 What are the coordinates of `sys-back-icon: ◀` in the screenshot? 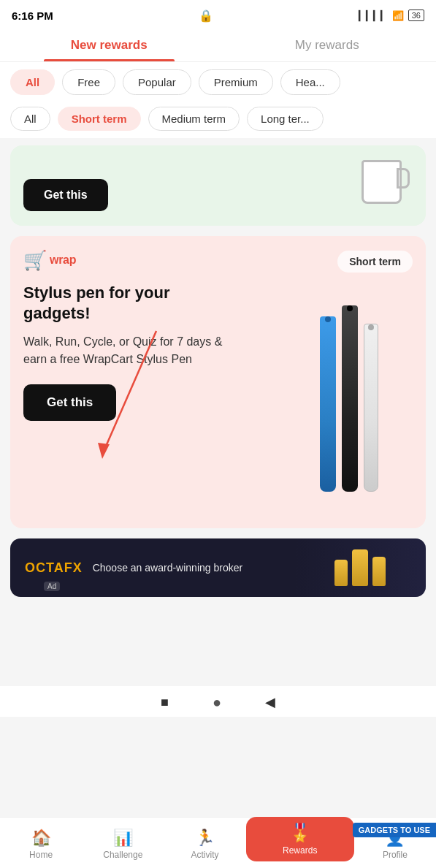 It's located at (270, 702).